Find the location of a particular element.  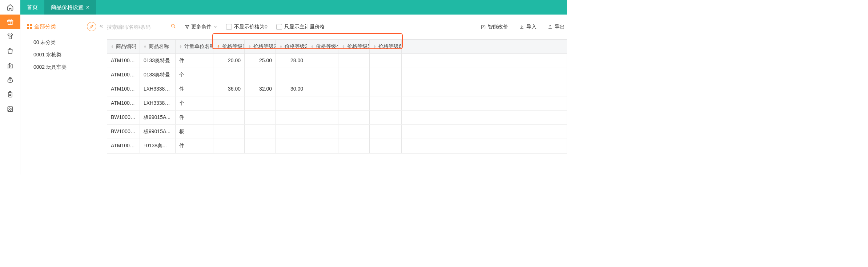

nav-contacts is located at coordinates (10, 109).